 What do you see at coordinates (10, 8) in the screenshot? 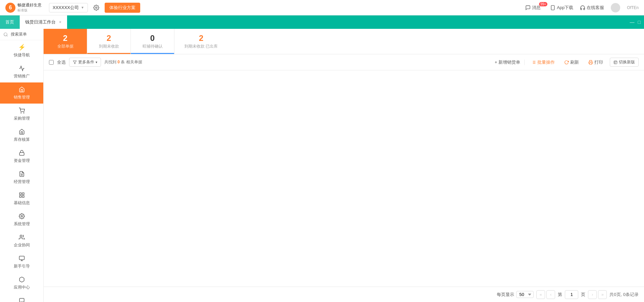
I see `logo-icon: 6` at bounding box center [10, 8].